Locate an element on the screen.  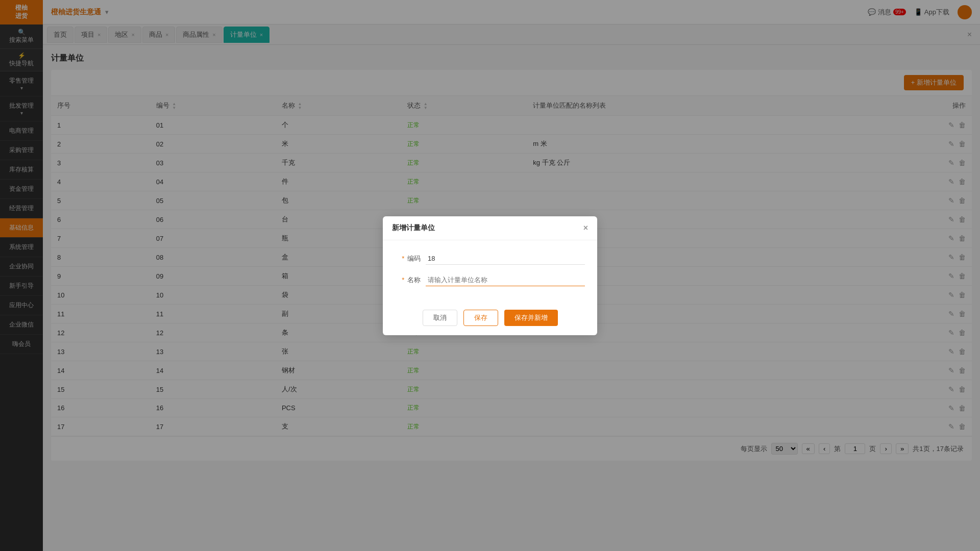
name-label: * 名称 is located at coordinates (408, 280).